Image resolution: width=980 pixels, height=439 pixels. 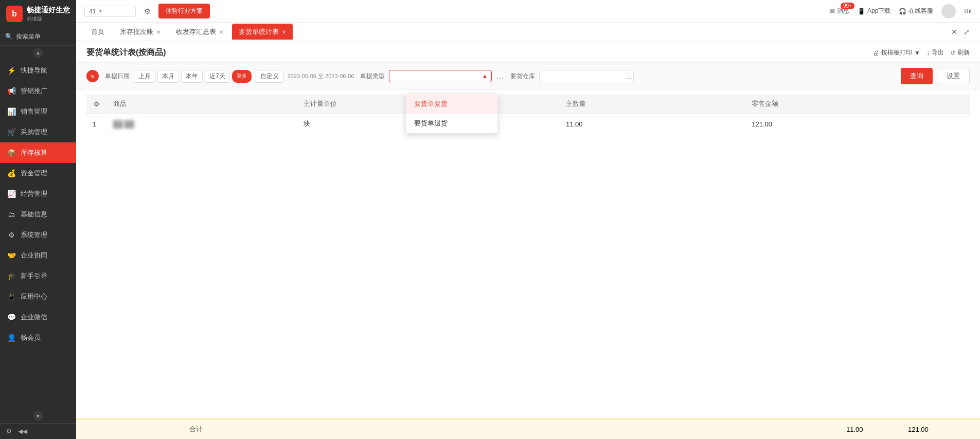 What do you see at coordinates (440, 76) in the screenshot?
I see `doc-type-select-wrapper: ▲` at bounding box center [440, 76].